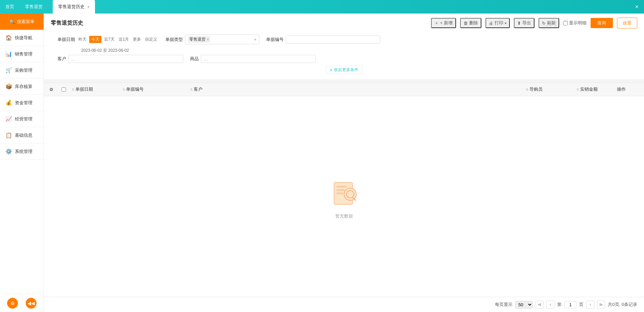 This screenshot has width=644, height=312. What do you see at coordinates (126, 59) in the screenshot?
I see `customer-input: ...` at bounding box center [126, 59].